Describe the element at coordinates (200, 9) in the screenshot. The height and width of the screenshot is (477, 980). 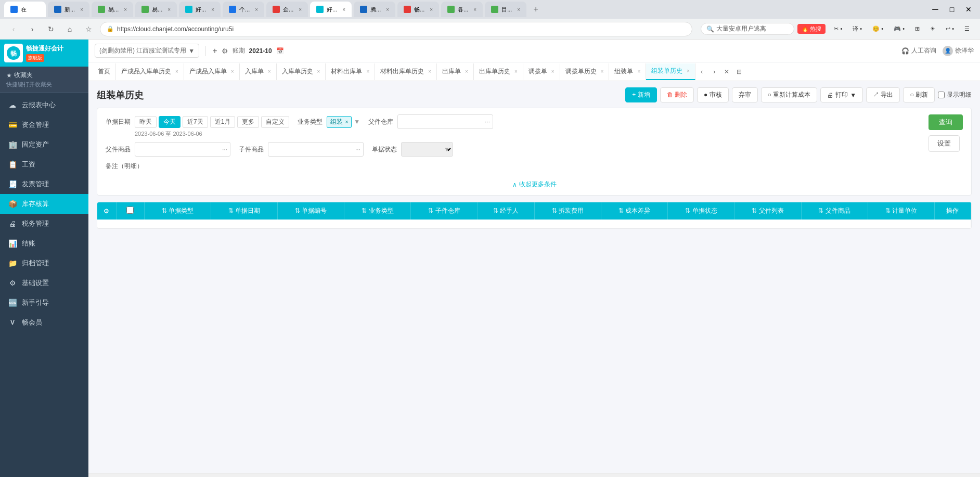
I see `browser-tab-5: 好... ×` at that location.